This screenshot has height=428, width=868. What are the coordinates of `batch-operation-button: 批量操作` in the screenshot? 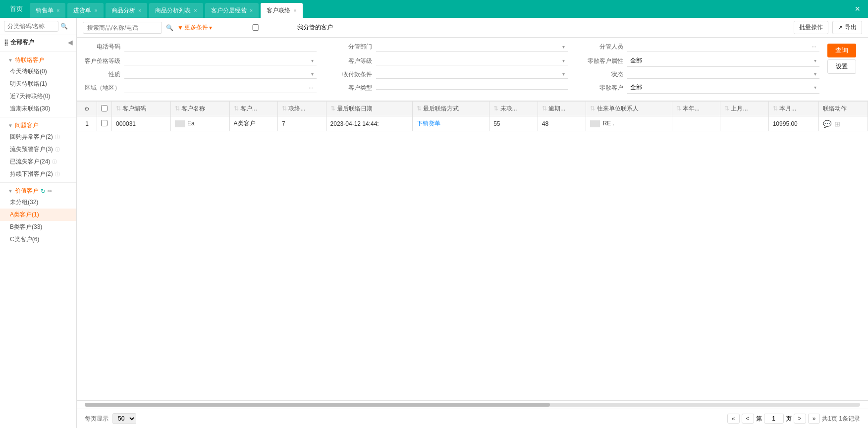 It's located at (811, 28).